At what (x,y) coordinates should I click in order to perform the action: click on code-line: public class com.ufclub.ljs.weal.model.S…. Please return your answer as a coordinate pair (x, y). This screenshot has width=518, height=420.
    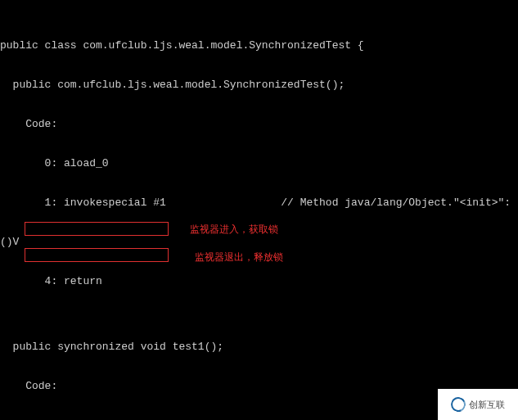
    Looking at the image, I should click on (259, 46).